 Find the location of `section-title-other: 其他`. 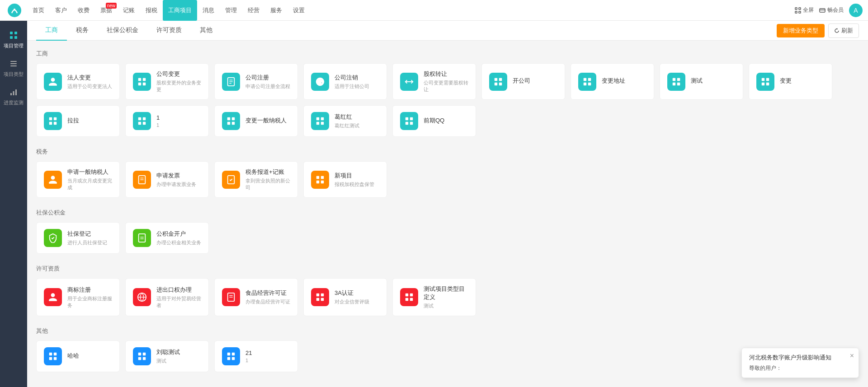

section-title-other: 其他 is located at coordinates (448, 331).